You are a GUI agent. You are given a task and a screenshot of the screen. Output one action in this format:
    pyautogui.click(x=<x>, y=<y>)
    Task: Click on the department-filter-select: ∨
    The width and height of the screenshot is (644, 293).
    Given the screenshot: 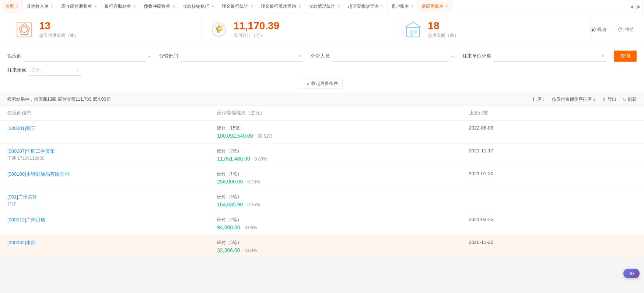 What is the action you would take?
    pyautogui.click(x=242, y=56)
    